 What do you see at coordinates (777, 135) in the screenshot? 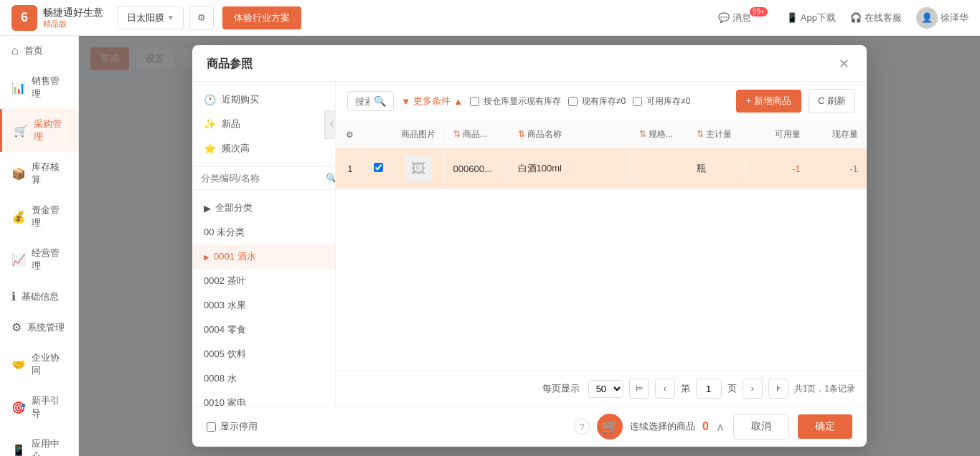
I see `th-available: 可用量` at bounding box center [777, 135].